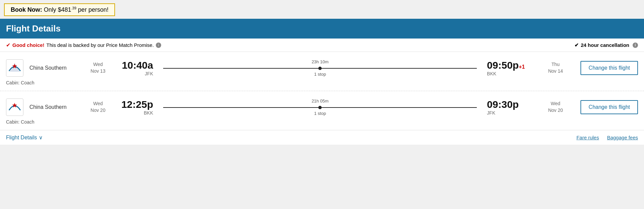  Describe the element at coordinates (98, 65) in the screenshot. I see `depart-day-1: Wed` at that location.